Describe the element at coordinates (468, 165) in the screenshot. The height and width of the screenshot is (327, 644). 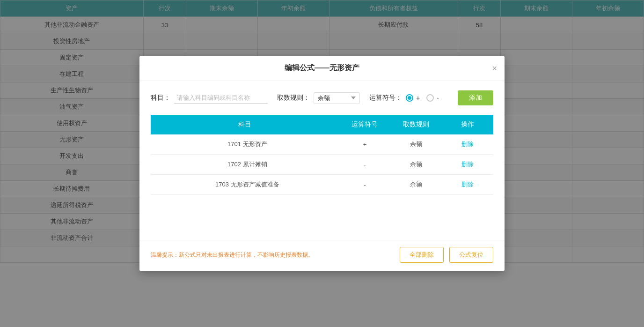
I see `formula-action-cell-1: 删除` at that location.